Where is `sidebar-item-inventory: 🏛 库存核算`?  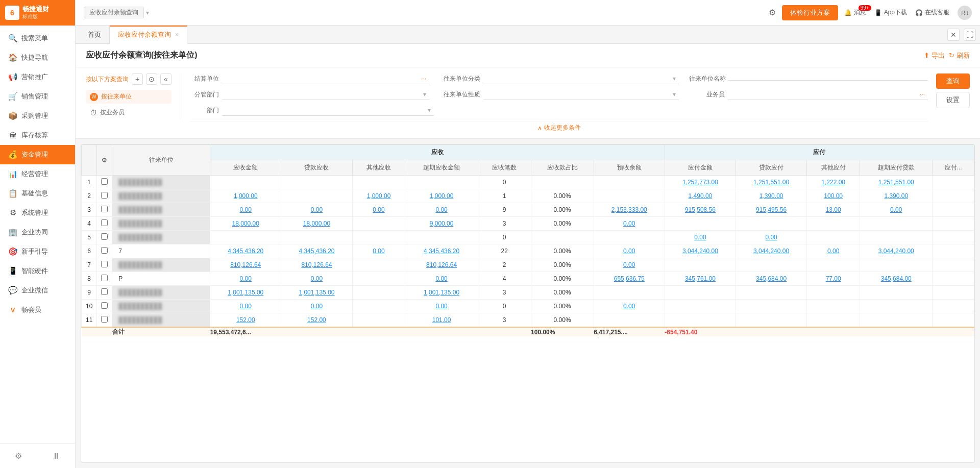
sidebar-item-inventory: 🏛 库存核算 is located at coordinates (38, 135).